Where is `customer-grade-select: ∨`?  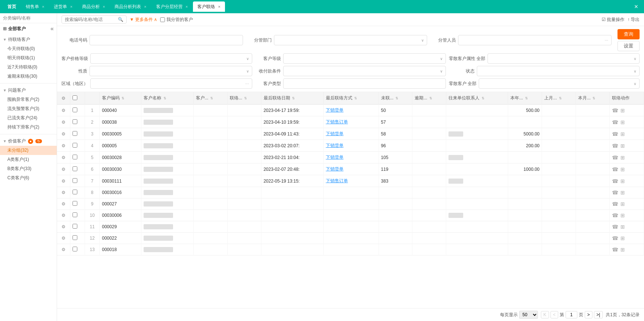
customer-grade-select: ∨ is located at coordinates (365, 59).